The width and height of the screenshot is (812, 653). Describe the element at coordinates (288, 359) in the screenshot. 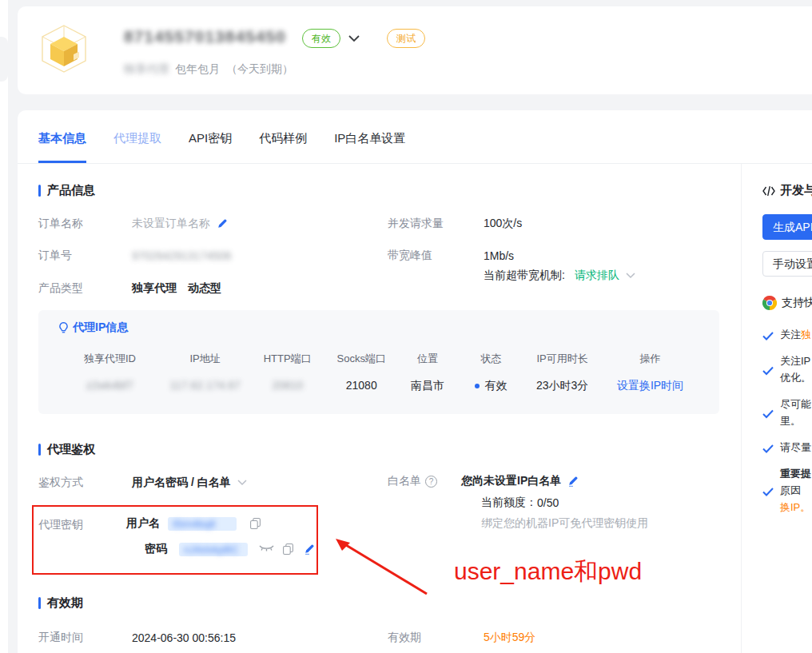

I see `col-http-port: HTTP端口` at that location.